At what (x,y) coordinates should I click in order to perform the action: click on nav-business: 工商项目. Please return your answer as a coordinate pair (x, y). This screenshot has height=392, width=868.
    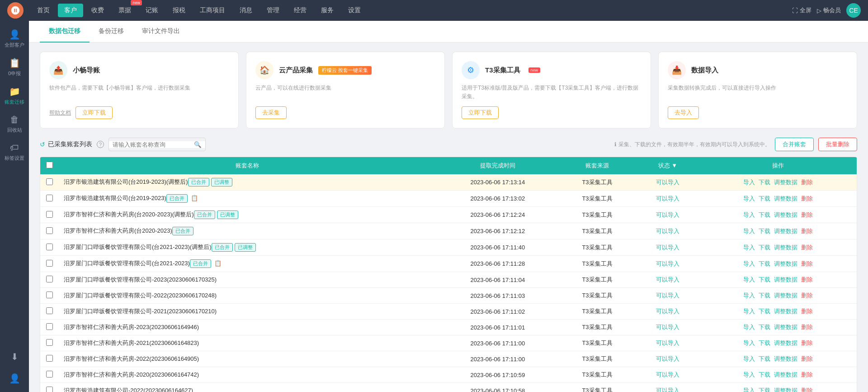
    Looking at the image, I should click on (212, 10).